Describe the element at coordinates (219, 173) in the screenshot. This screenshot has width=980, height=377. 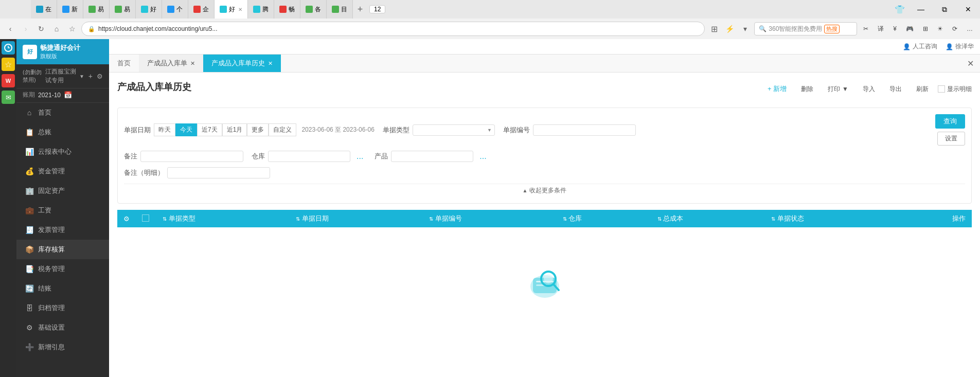
I see `notes-detail-input` at that location.